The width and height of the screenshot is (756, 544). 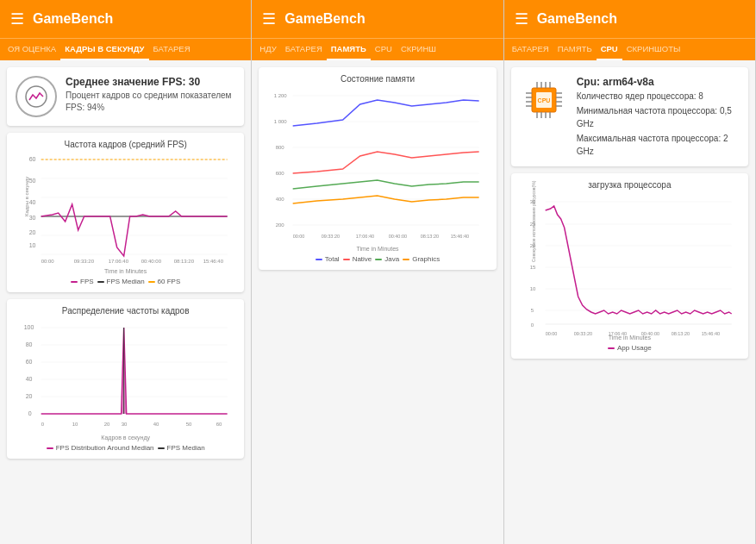 What do you see at coordinates (358, 259) in the screenshot?
I see `legend-native: Native` at bounding box center [358, 259].